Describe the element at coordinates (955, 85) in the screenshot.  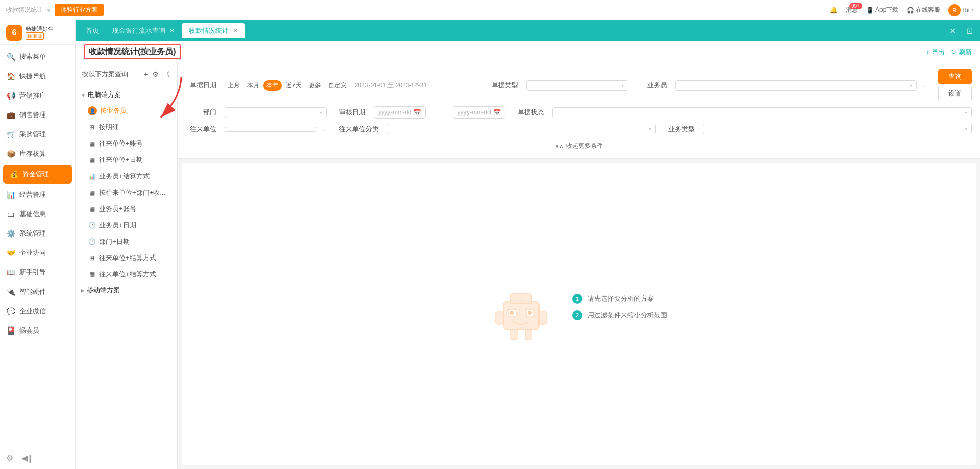
I see `filter-action-buttons: 查询 设置` at that location.